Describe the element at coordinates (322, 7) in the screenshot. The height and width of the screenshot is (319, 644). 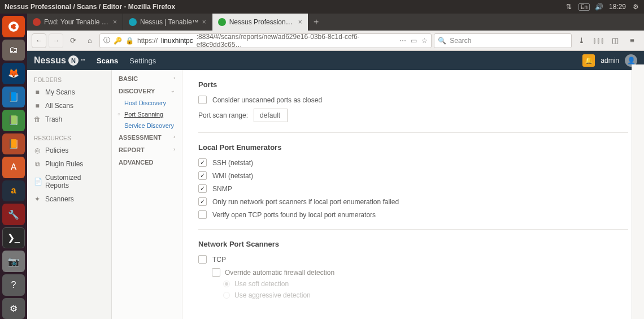
I see `topbar: Nessus Professional / Scans / Editor - M…` at that location.